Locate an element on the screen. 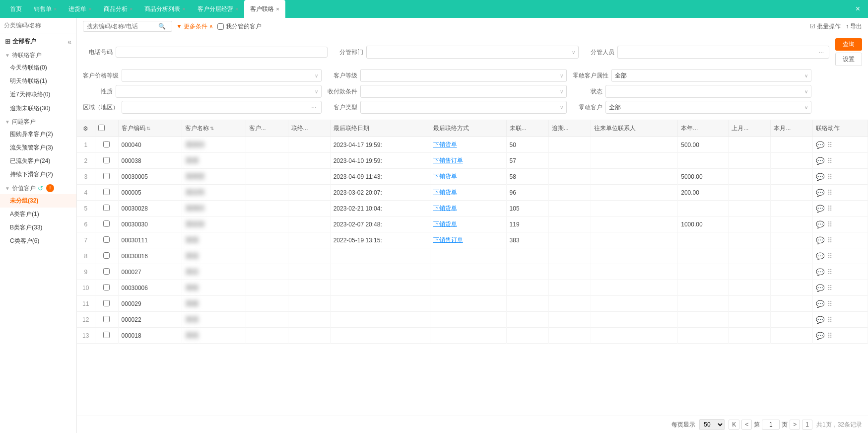  dept-select: ∨ is located at coordinates (472, 52).